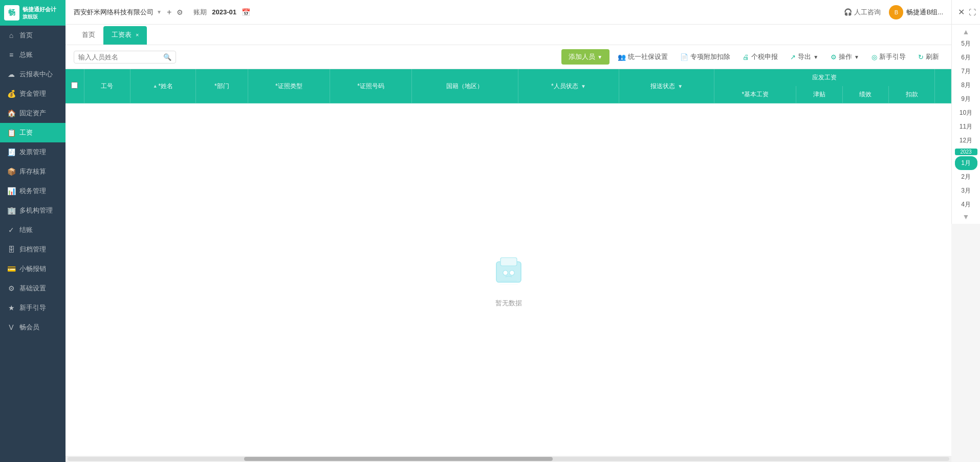 The width and height of the screenshot is (980, 462). Describe the element at coordinates (122, 35) in the screenshot. I see `tab-payroll-label: 工资表` at that location.